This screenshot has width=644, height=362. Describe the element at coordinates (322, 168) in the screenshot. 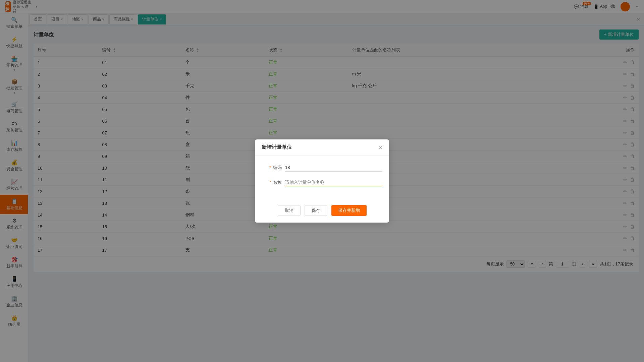

I see `code-form-row: * 编码` at that location.